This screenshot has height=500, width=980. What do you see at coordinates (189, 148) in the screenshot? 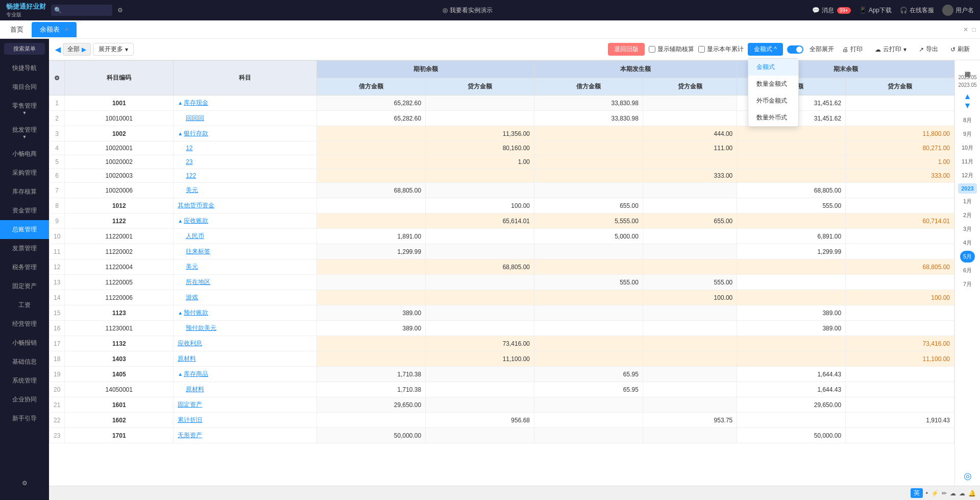
I see `account-name-link: 12` at bounding box center [189, 148].